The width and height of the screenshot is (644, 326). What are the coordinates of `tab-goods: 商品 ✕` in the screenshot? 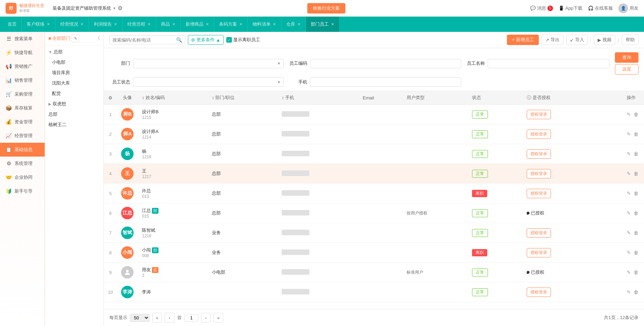 It's located at (168, 24).